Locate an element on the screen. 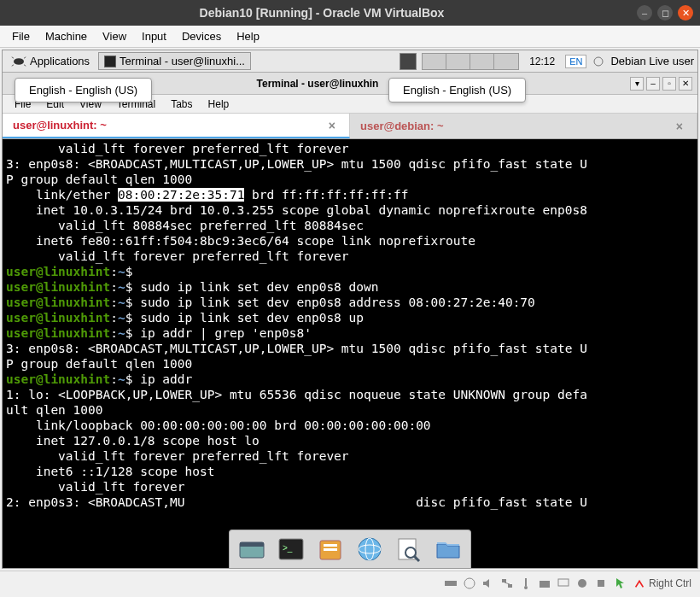 Image resolution: width=700 pixels, height=597 pixels. terminal-line: link/ether 08:00:27:2e:35:71 brd ff:ff:f… is located at coordinates (350, 195).